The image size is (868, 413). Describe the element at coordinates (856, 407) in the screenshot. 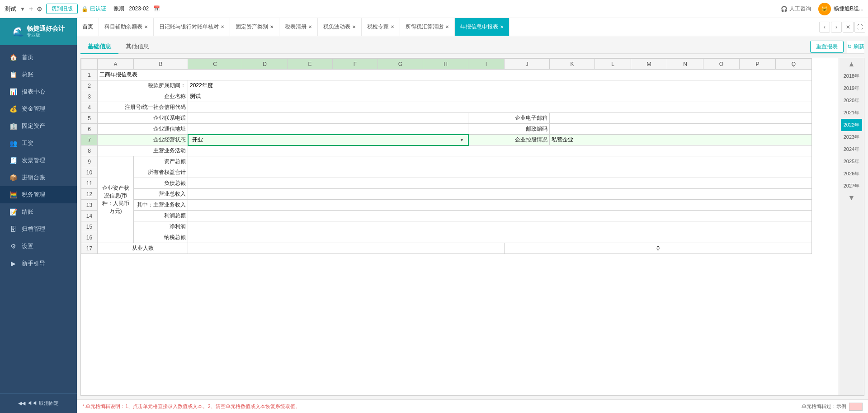

I see `example-cell` at that location.